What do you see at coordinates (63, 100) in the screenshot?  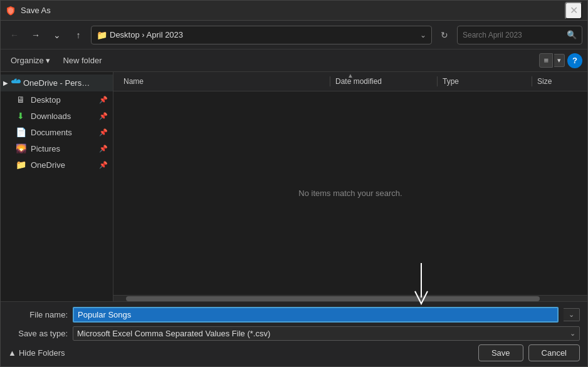 I see `sidebar-item-label: Desktop` at bounding box center [63, 100].